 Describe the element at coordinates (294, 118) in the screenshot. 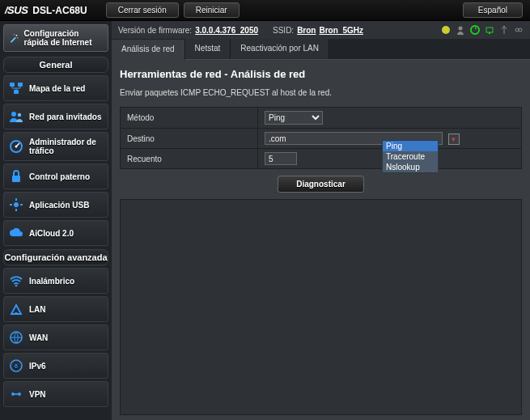

I see `method-select: Ping` at that location.